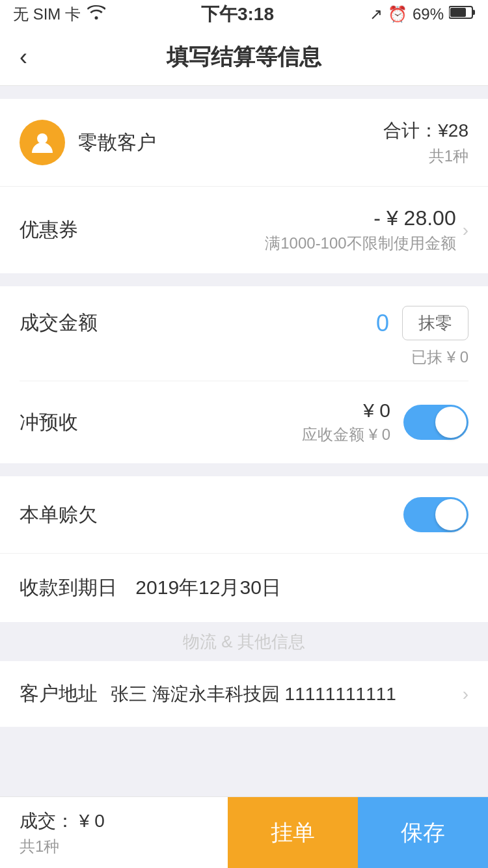  I want to click on advance-right: ¥ 0 应收金额 ¥ 0, so click(385, 422).